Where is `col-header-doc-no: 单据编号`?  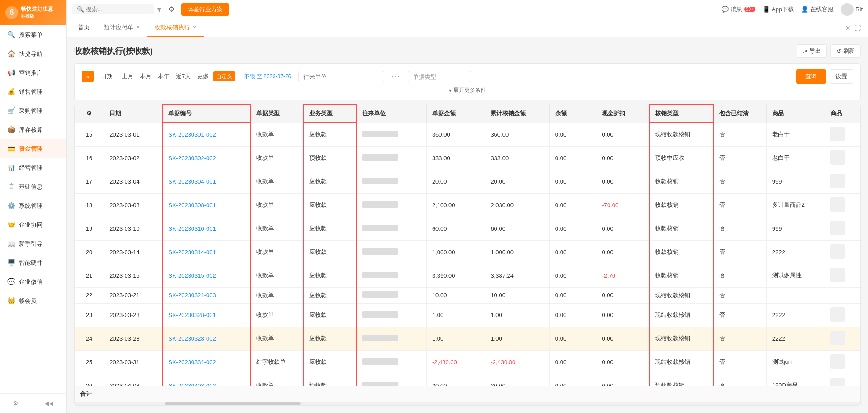
col-header-doc-no: 单据编号 is located at coordinates (206, 114).